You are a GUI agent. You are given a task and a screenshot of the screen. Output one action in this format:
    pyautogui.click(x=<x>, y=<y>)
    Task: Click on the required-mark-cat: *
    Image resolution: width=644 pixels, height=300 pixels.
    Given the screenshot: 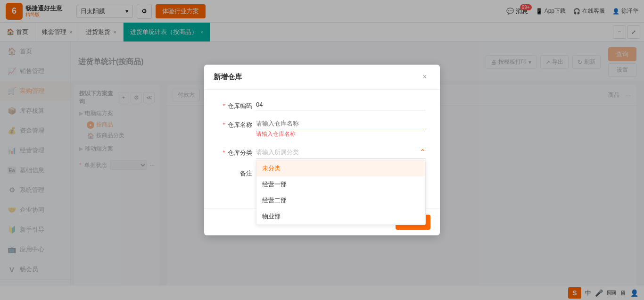 What is the action you would take?
    pyautogui.click(x=223, y=153)
    